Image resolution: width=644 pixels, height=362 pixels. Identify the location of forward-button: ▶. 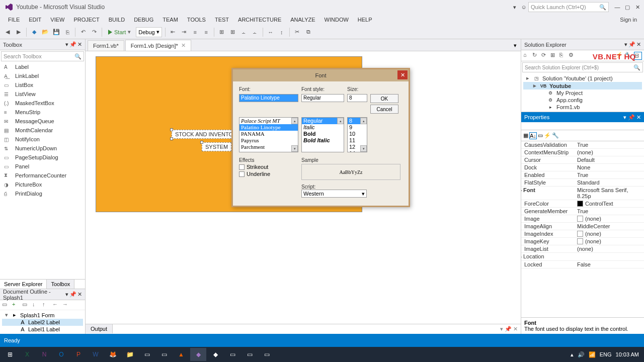
(19, 32).